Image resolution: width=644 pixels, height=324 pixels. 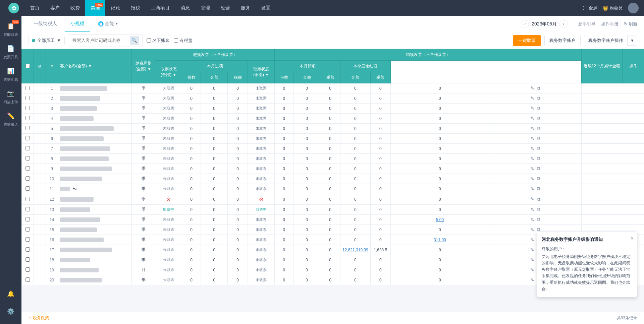 I want to click on search-button: 🔍, so click(x=134, y=41).